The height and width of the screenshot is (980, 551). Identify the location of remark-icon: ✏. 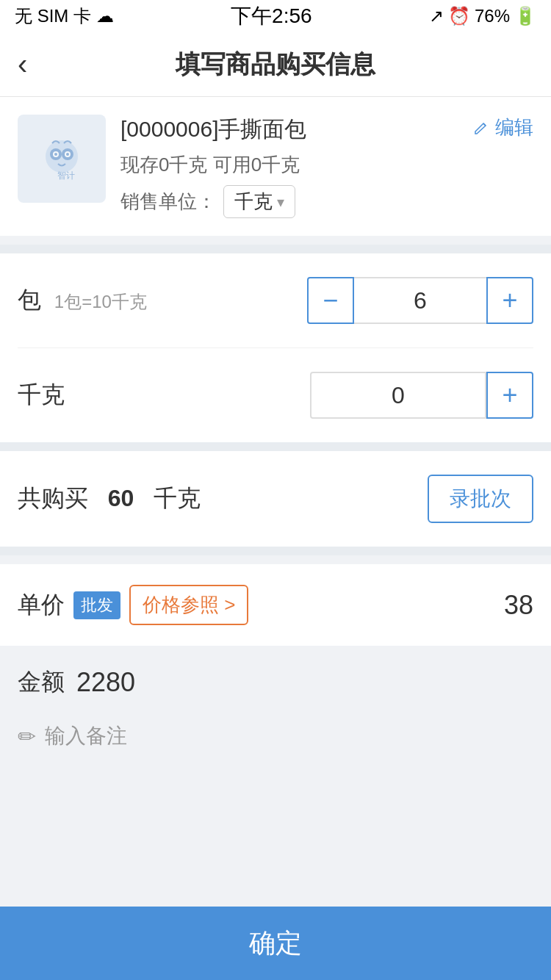
(26, 736).